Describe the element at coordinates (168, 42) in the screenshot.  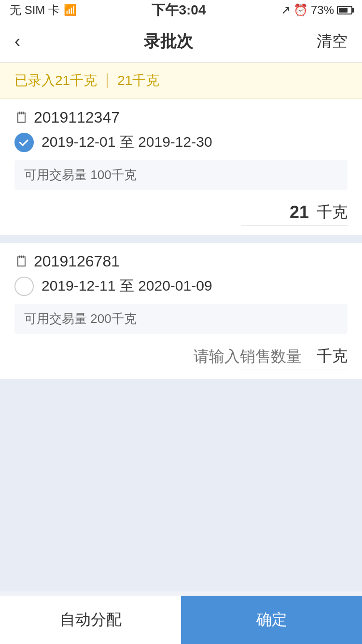
I see `page-title: 录批次` at that location.